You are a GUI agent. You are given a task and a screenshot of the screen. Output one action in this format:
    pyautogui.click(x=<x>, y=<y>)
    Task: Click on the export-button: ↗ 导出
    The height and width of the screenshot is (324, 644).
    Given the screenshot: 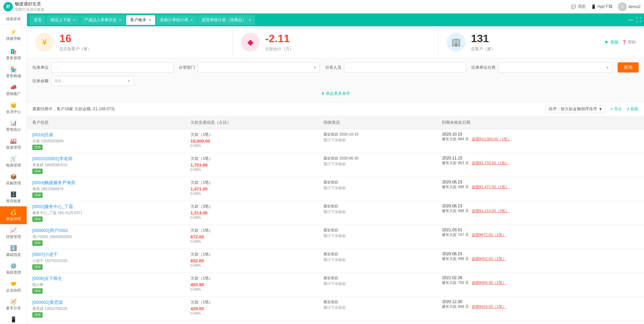 What is the action you would take?
    pyautogui.click(x=616, y=109)
    